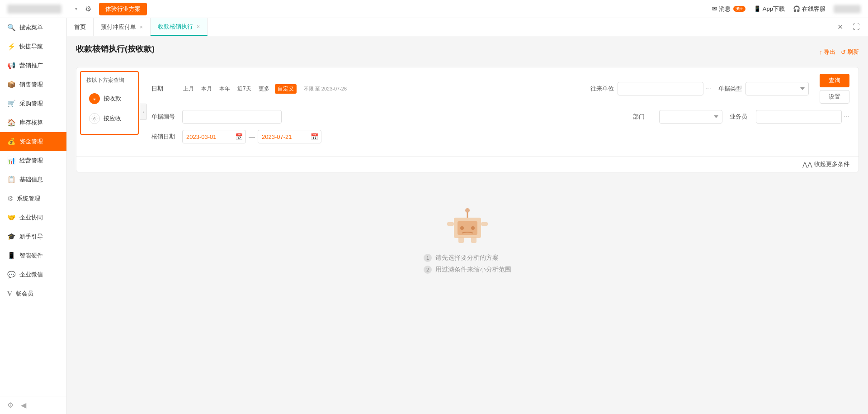 Image resolution: width=868 pixels, height=414 pixels. I want to click on filter-row-3: 核销日期 📅 — 📅, so click(500, 137).